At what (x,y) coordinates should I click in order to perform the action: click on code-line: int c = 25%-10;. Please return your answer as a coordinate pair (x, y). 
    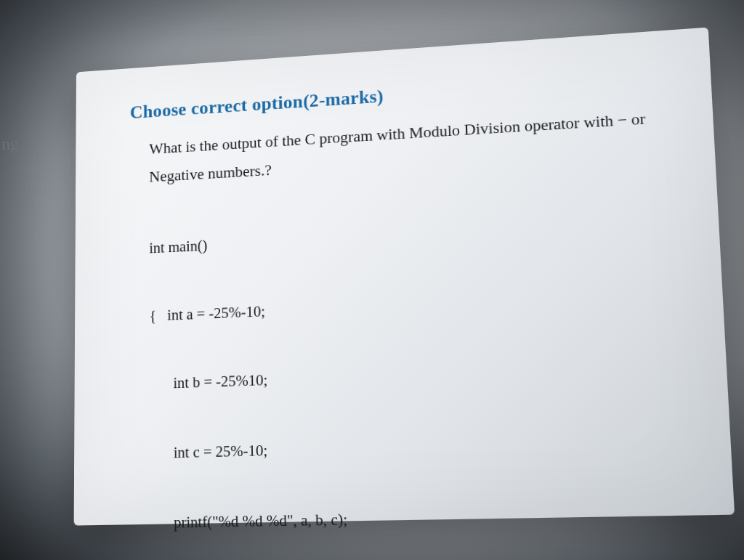
    Looking at the image, I should click on (424, 447).